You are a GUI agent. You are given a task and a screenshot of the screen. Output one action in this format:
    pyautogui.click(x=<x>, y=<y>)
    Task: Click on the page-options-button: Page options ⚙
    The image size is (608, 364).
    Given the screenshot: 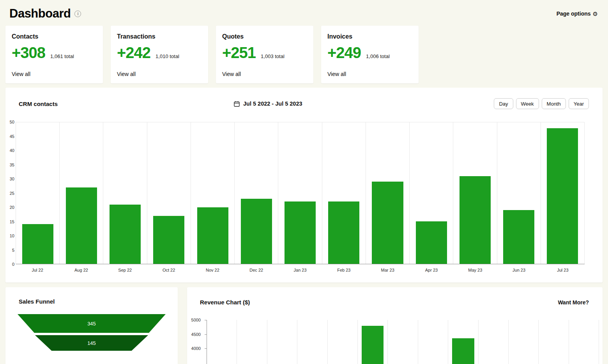 What is the action you would take?
    pyautogui.click(x=577, y=14)
    